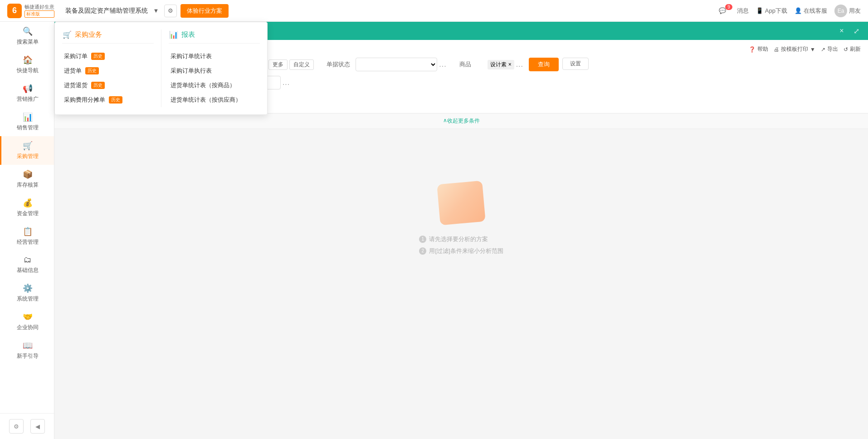  Describe the element at coordinates (38, 426) in the screenshot. I see `sidebar-collapse-btn: ◀` at that location.